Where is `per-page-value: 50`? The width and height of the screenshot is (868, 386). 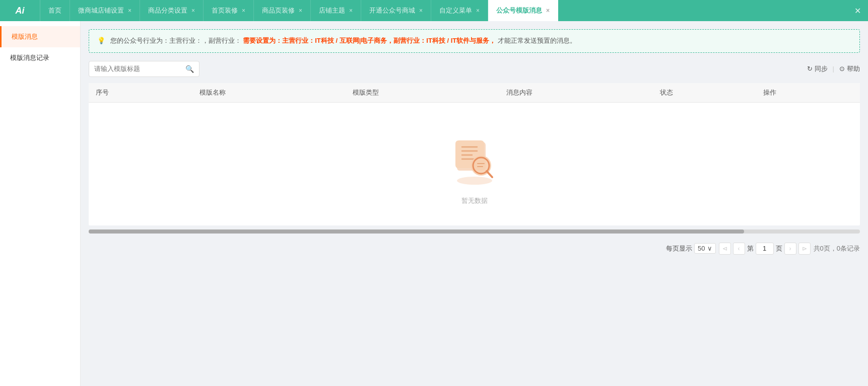 per-page-value: 50 is located at coordinates (701, 249).